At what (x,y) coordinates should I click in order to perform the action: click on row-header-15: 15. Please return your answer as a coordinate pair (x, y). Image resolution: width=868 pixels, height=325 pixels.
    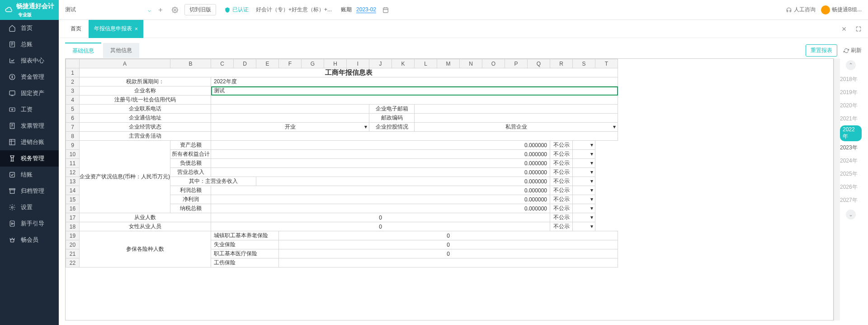
    Looking at the image, I should click on (73, 200).